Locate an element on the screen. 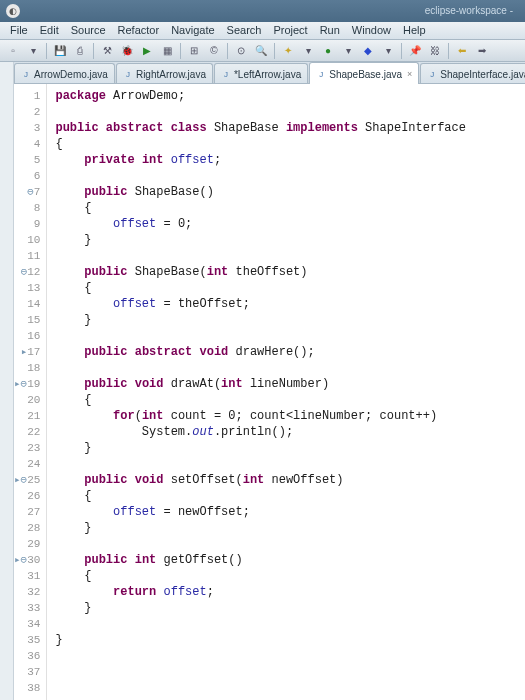 This screenshot has width=525, height=700. editor-tab: JShapeBase.java× is located at coordinates (364, 73).